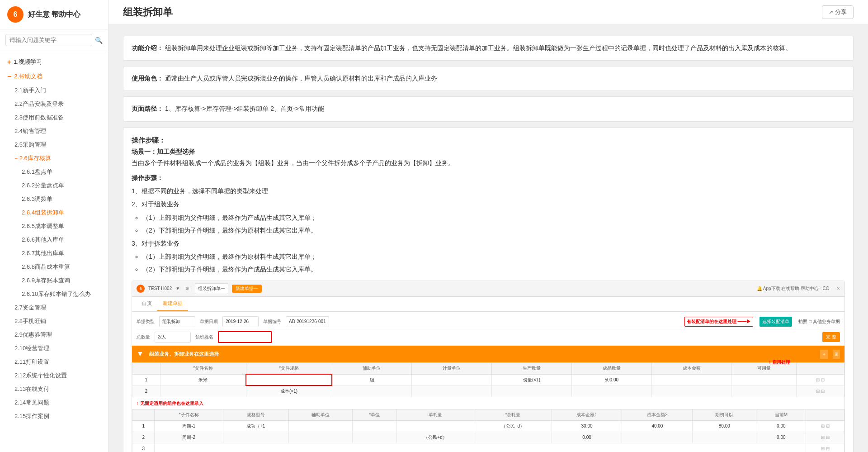 The image size is (868, 452). I want to click on sidebar-item-2-9: 2.9优惠券管理, so click(54, 335).